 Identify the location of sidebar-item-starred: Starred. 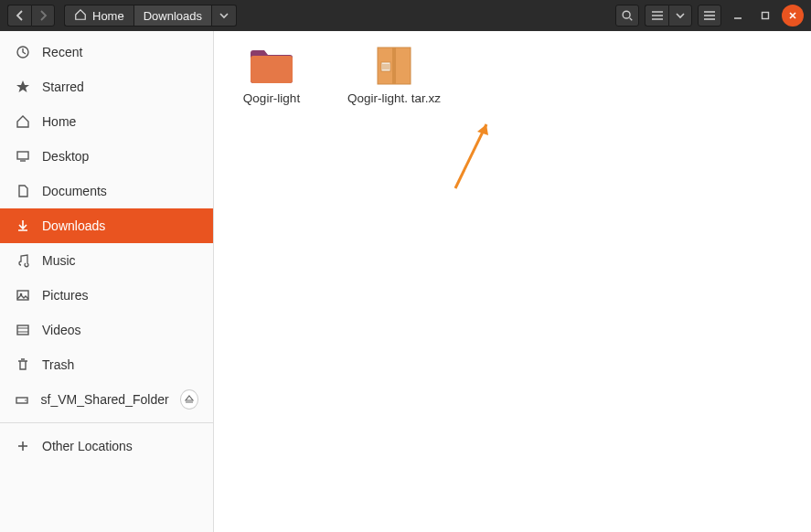
(106, 87).